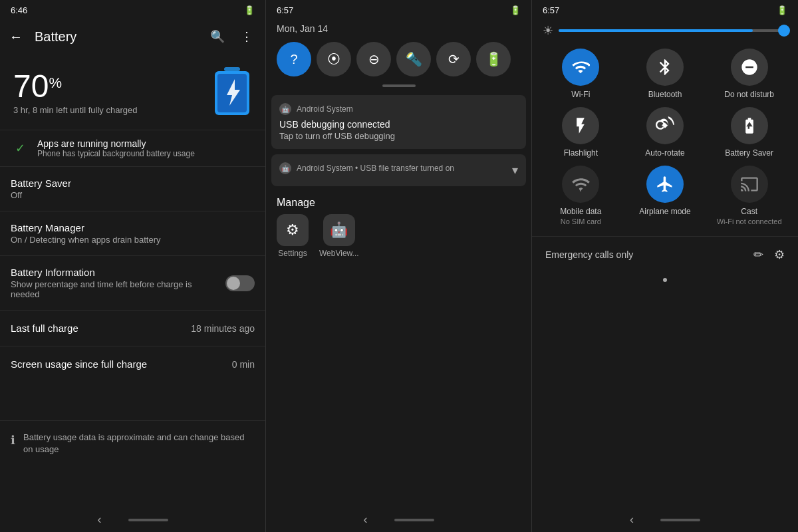 Image resolution: width=798 pixels, height=532 pixels. What do you see at coordinates (589, 255) in the screenshot?
I see `emergency-text: Emergency calls only` at bounding box center [589, 255].